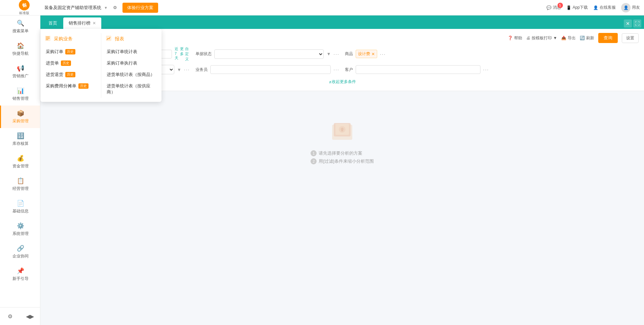 The width and height of the screenshot is (644, 325). Describe the element at coordinates (271, 70) in the screenshot. I see `salesman-input` at that location.